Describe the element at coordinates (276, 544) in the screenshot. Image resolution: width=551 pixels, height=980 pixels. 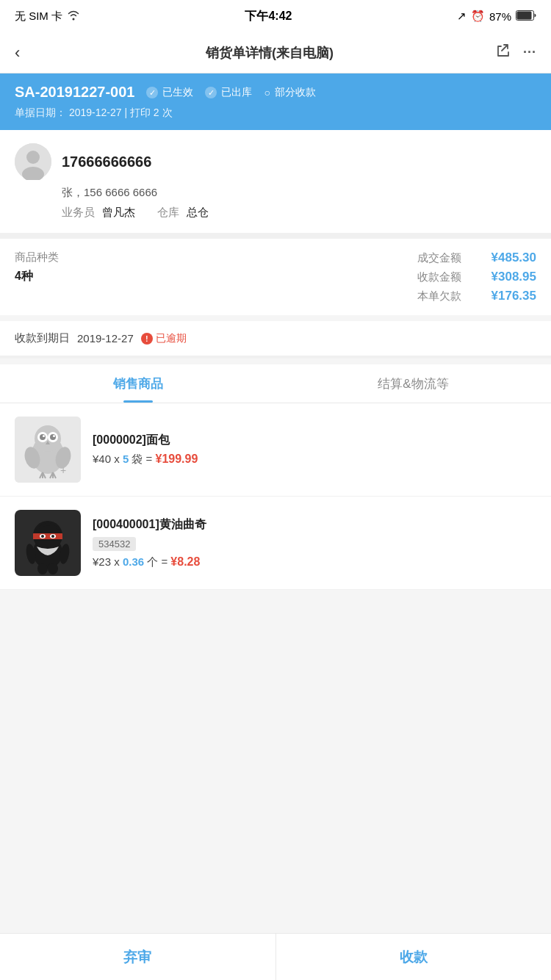
I see `list-item: [000400001]黄油曲奇 534532 ¥23 x 0.36 个 = ¥8…` at that location.